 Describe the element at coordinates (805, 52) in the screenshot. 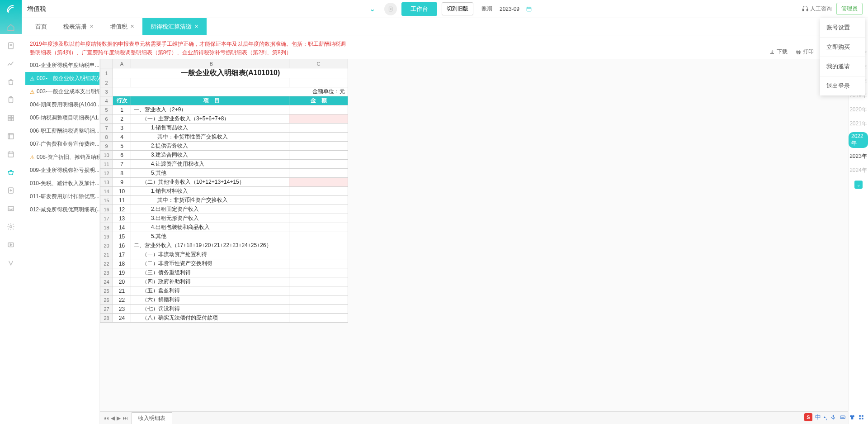

I see `print-button: 打印` at that location.